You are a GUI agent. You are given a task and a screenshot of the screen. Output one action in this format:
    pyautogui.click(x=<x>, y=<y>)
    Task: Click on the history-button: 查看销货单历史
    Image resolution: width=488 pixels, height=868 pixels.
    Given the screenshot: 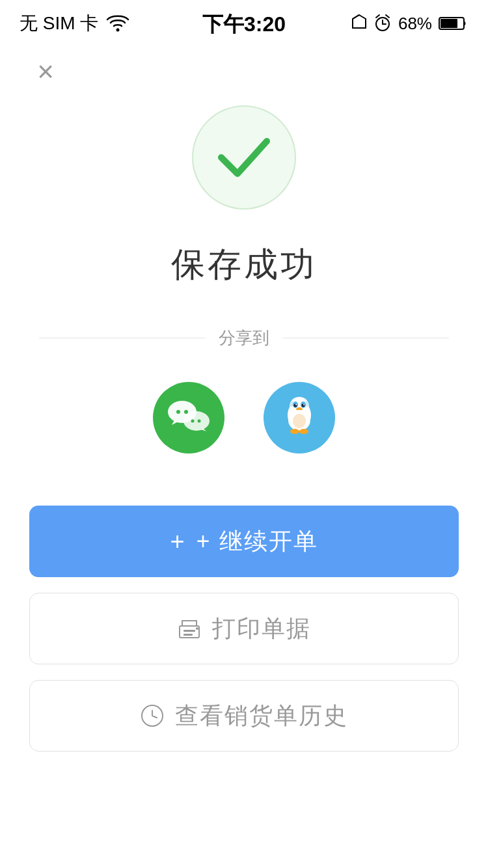 What is the action you would take?
    pyautogui.click(x=244, y=716)
    